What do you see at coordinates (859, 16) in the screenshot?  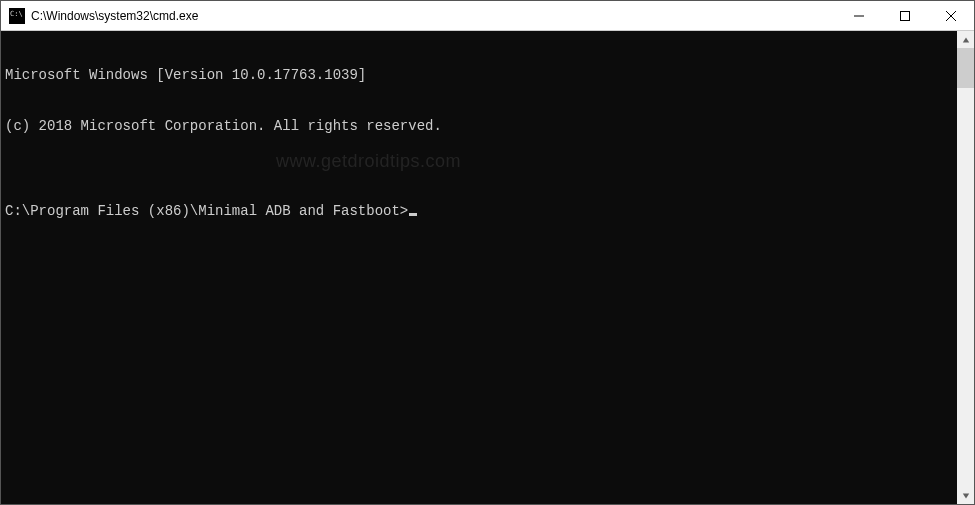 I see `minimize-button` at bounding box center [859, 16].